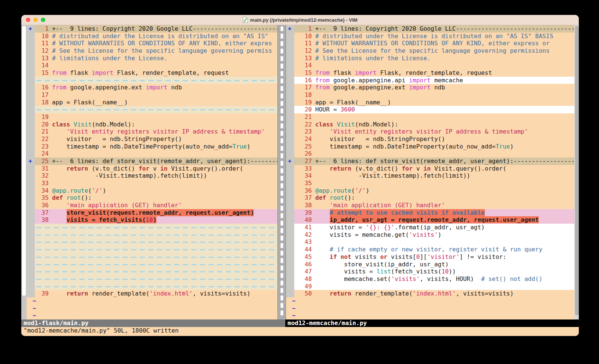 This screenshot has height=364, width=599. I want to click on code-line: 38 visits = fetch_visits(10), so click(152, 220).